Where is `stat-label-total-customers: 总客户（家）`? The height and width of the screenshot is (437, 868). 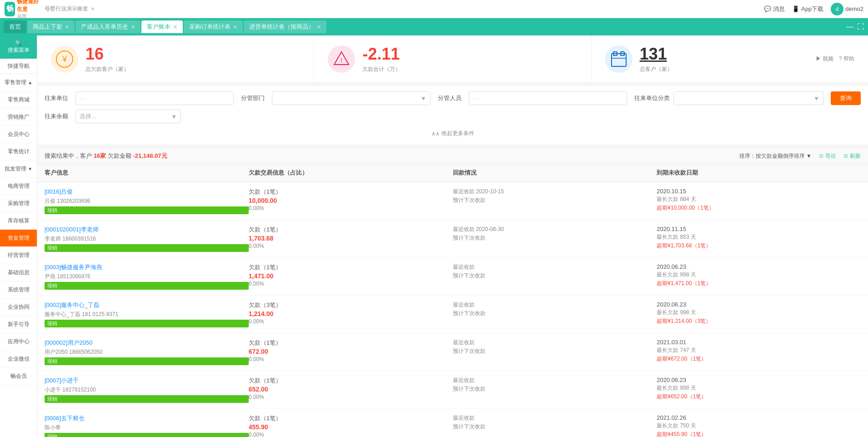
stat-label-total-customers: 总客户（家） is located at coordinates (656, 69).